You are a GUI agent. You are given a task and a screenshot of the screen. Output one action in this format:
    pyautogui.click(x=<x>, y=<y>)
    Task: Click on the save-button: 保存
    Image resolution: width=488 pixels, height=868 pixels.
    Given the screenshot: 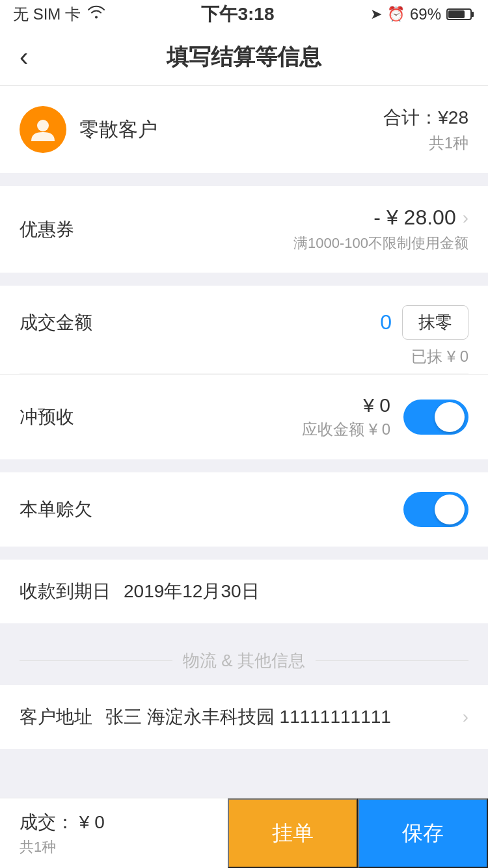 What is the action you would take?
    pyautogui.click(x=423, y=833)
    